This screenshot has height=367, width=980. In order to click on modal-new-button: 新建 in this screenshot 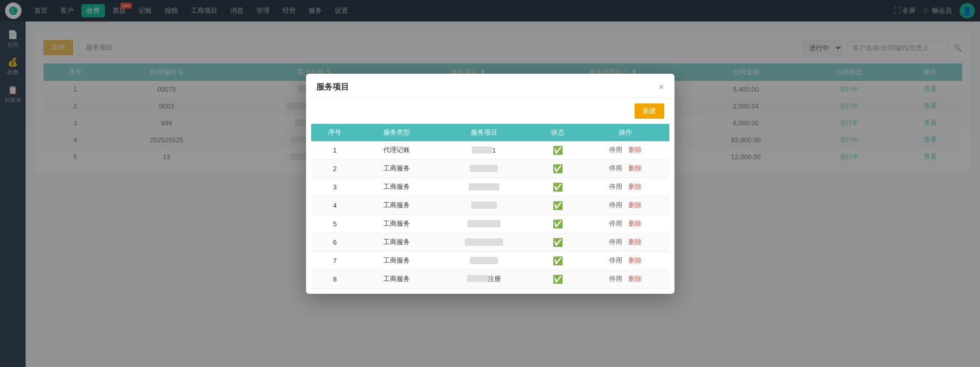, I will do `click(649, 111)`.